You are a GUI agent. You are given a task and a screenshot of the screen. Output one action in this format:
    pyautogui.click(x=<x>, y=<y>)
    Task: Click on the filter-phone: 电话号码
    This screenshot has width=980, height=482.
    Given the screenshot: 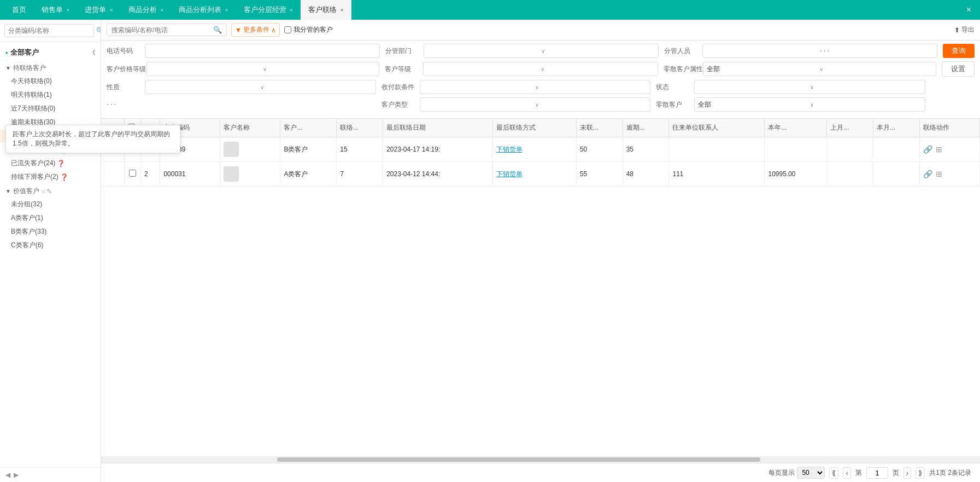 What is the action you would take?
    pyautogui.click(x=243, y=51)
    